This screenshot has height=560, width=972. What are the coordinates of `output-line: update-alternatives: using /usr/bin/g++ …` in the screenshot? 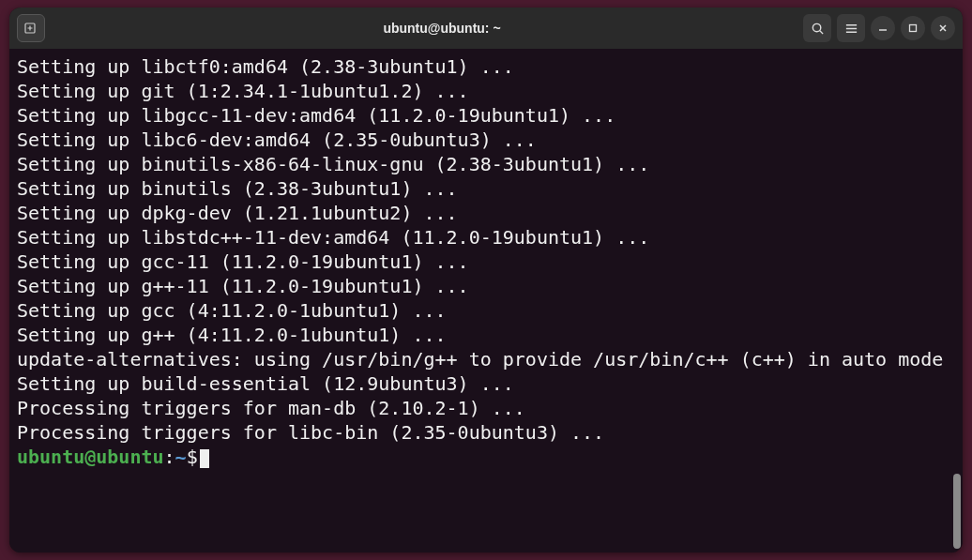 It's located at (486, 359).